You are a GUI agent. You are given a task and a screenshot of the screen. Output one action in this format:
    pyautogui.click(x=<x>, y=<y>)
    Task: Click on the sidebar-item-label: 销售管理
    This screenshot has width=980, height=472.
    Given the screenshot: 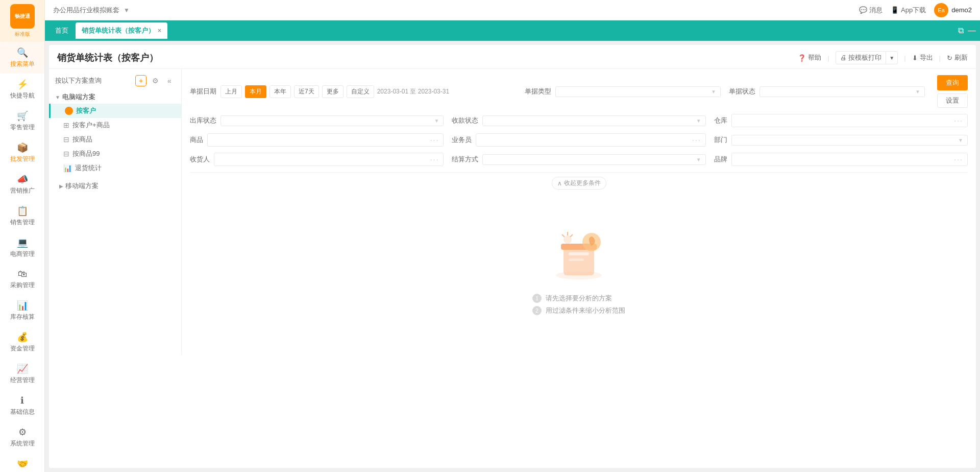 What is the action you would take?
    pyautogui.click(x=22, y=223)
    